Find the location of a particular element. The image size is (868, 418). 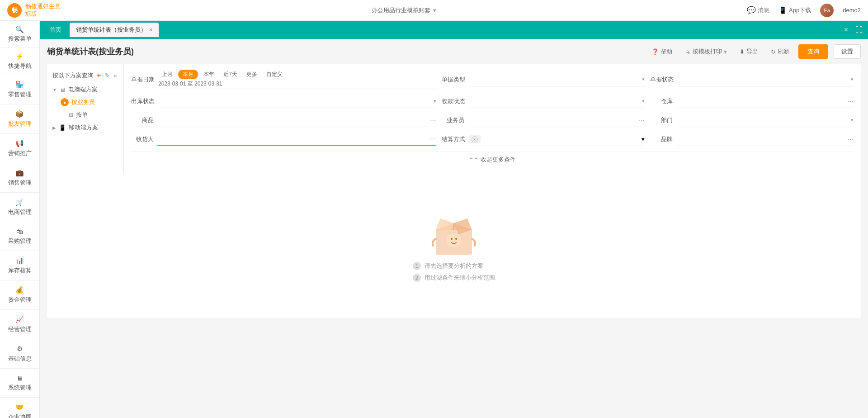

tab-home: 首页 is located at coordinates (56, 30).